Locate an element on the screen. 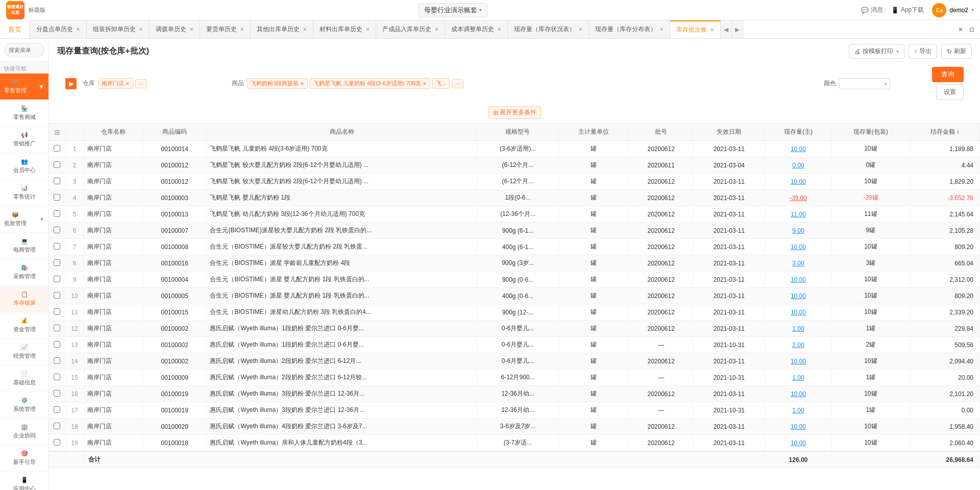  tab-diaob: 调拨单历史 ✕ is located at coordinates (175, 30).